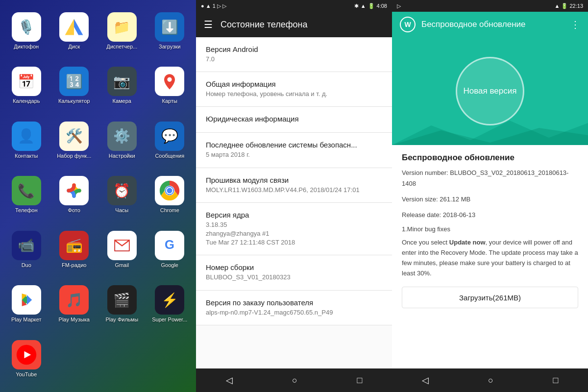 The height and width of the screenshot is (392, 588). Describe the element at coordinates (74, 266) in the screenshot. I see `app-label-fmradio: FM-радио` at that location.